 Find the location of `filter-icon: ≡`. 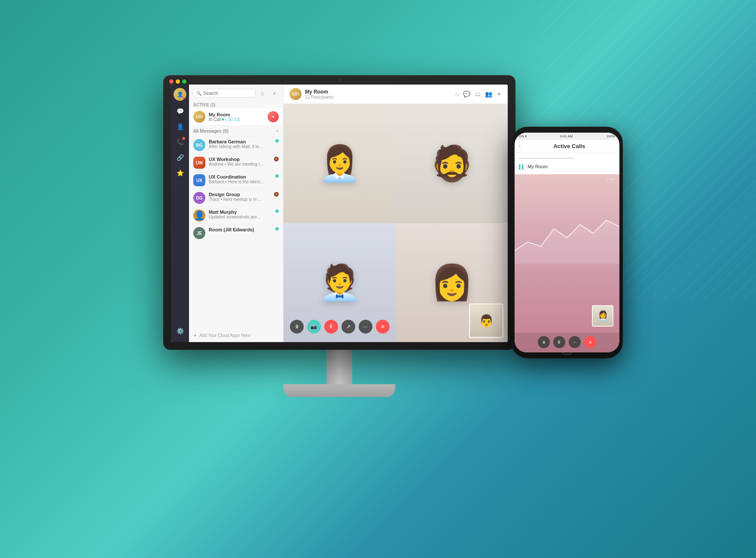

filter-icon: ≡ is located at coordinates (277, 131).